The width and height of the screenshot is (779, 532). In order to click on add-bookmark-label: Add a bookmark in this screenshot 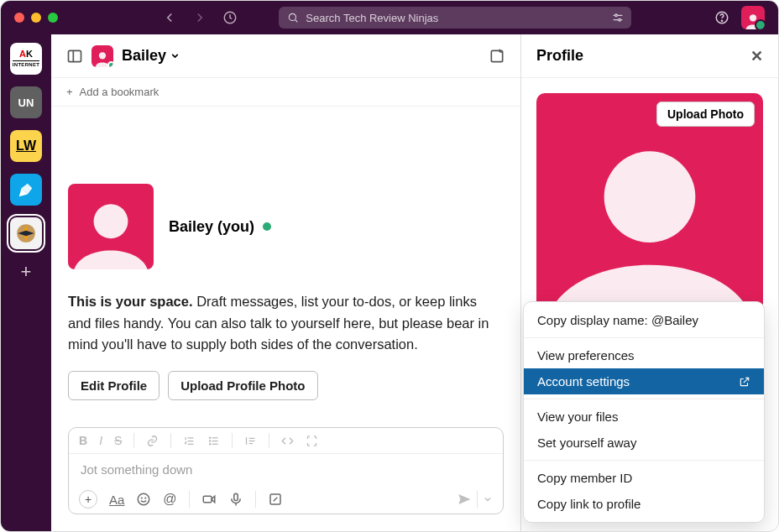, I will do `click(119, 92)`.